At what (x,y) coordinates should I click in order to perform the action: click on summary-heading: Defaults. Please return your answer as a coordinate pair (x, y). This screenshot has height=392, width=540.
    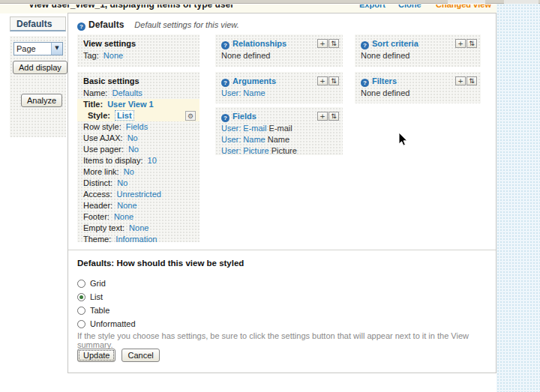
    Looking at the image, I should click on (106, 25).